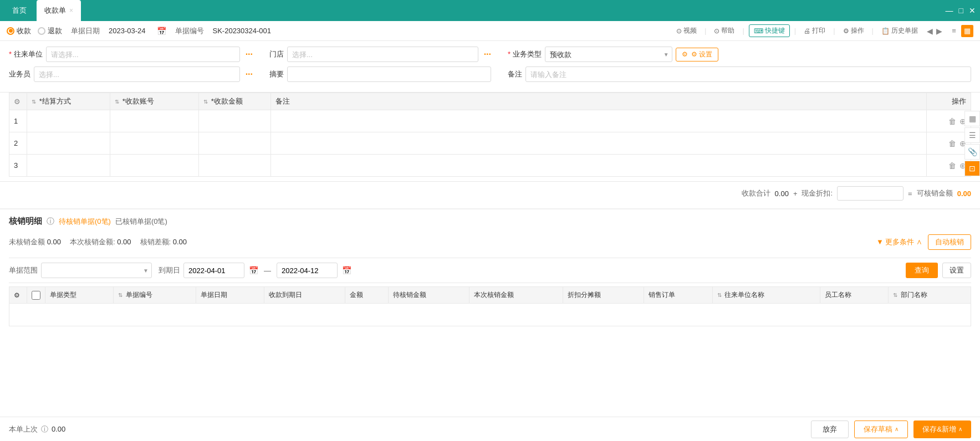  Describe the element at coordinates (141, 222) in the screenshot. I see `completed-tab: 已核销单据(0笔)` at that location.